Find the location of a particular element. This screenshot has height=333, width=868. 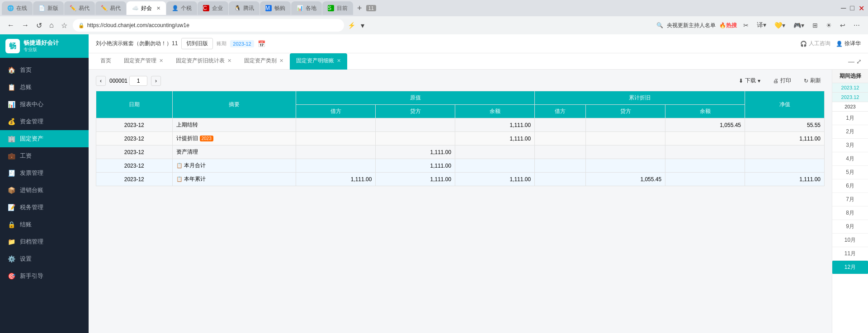

tab-close-5: ✕ is located at coordinates (158, 8).